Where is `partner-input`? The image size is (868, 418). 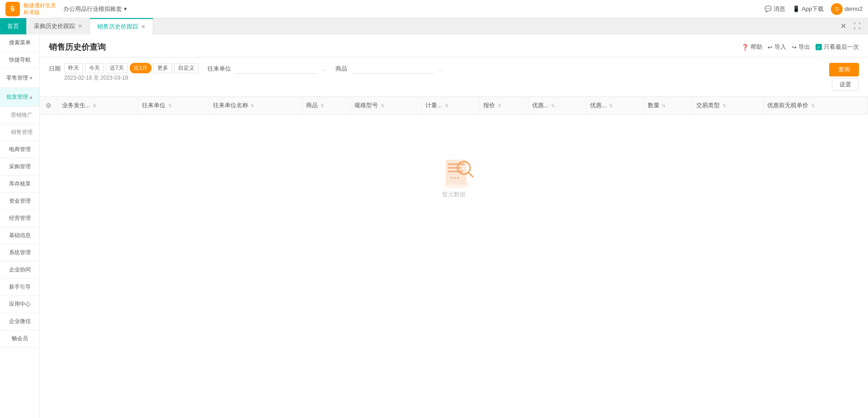
partner-input is located at coordinates (276, 68).